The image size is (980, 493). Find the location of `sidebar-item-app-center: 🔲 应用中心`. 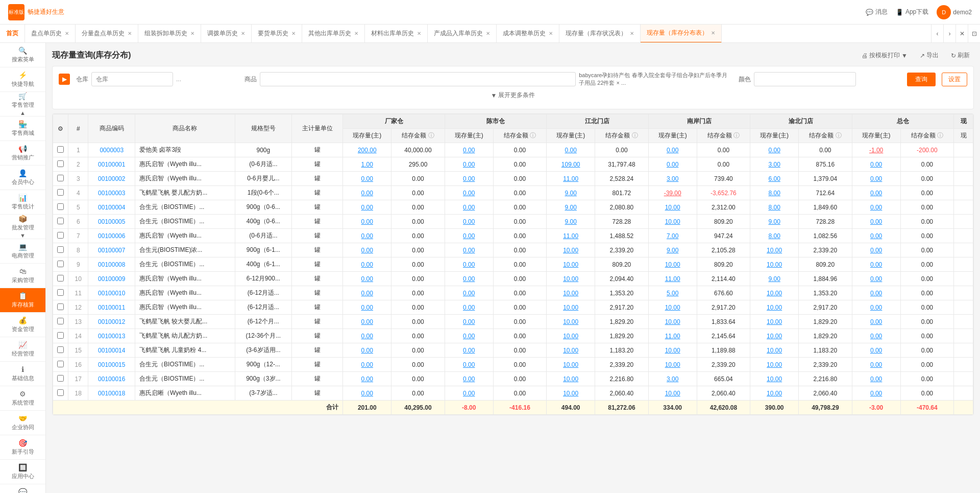

sidebar-item-app-center: 🔲 应用中心 is located at coordinates (22, 472).